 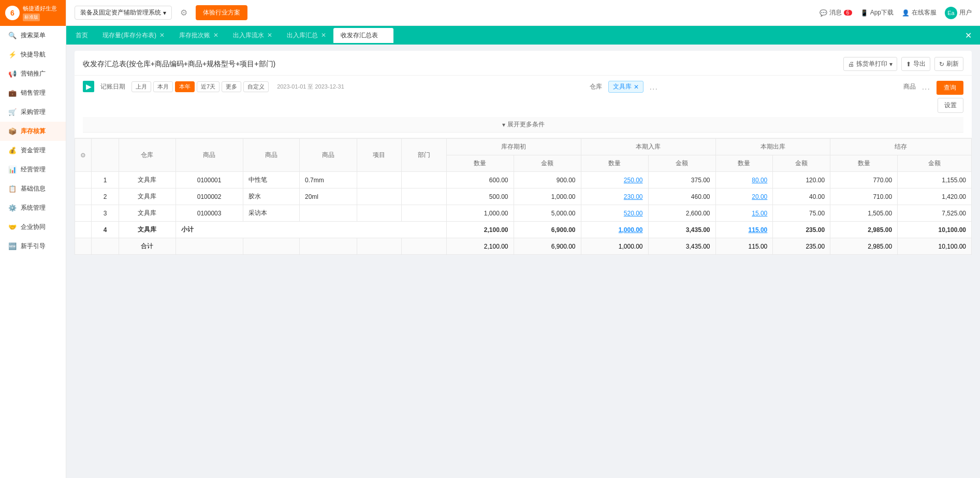 I want to click on total-spec-cell, so click(x=328, y=247).